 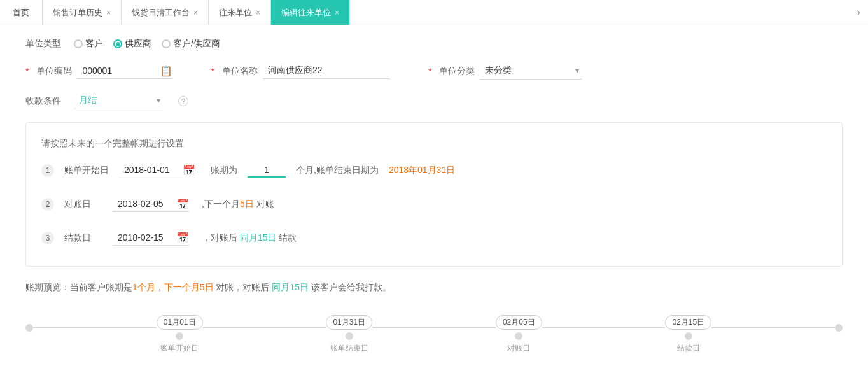 I want to click on close-tab-edit-partner: ×, so click(x=337, y=13).